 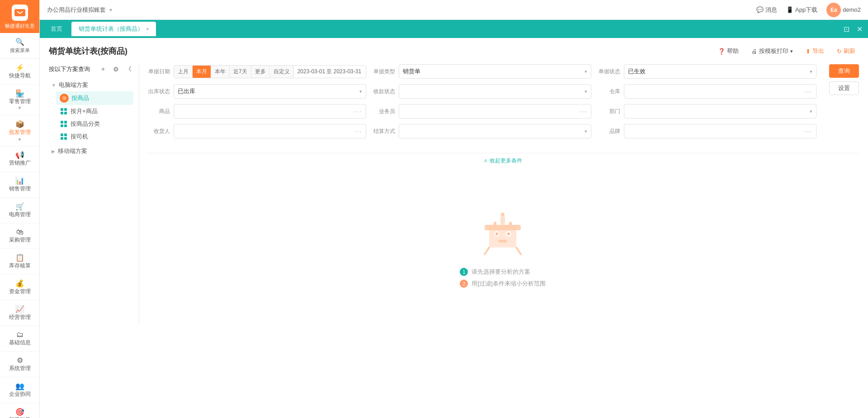 What do you see at coordinates (95, 124) in the screenshot?
I see `tree-item-goods-cat: 按商品分类` at bounding box center [95, 124].